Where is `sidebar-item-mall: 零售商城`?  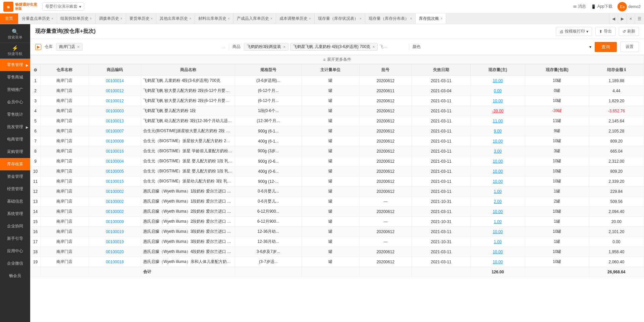
sidebar-item-mall: 零售商城 is located at coordinates (15, 77).